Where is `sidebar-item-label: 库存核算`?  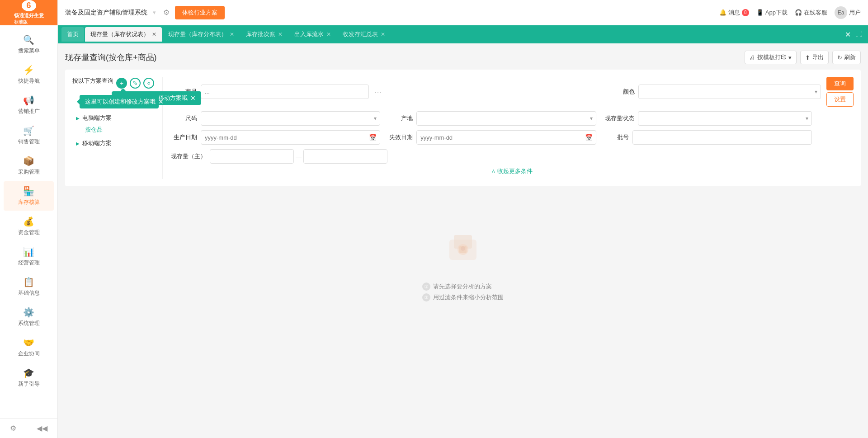
sidebar-item-label: 库存核算 is located at coordinates (29, 203).